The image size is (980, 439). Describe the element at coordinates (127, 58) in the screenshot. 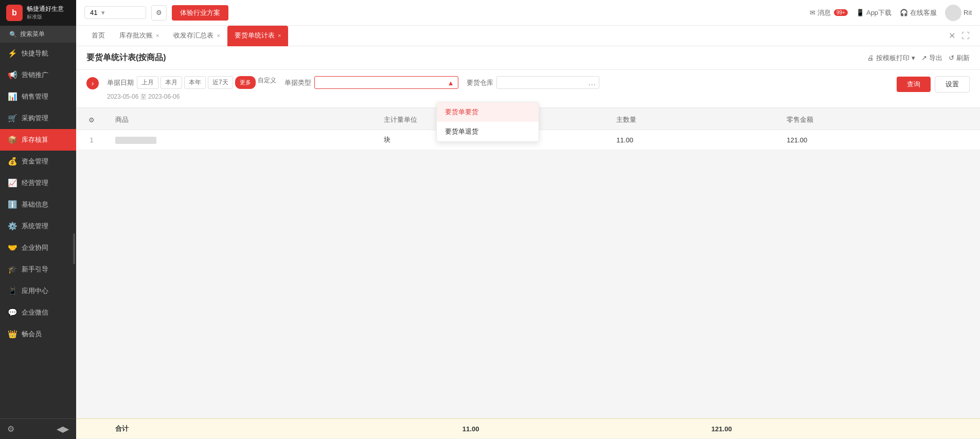

I see `page-title: 要货单统计表(按商品)` at that location.